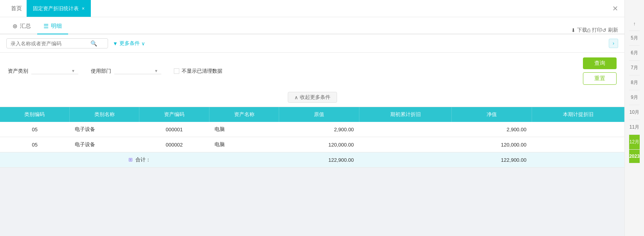  Describe the element at coordinates (634, 24) in the screenshot. I see `right-panel-up: ↑` at that location.